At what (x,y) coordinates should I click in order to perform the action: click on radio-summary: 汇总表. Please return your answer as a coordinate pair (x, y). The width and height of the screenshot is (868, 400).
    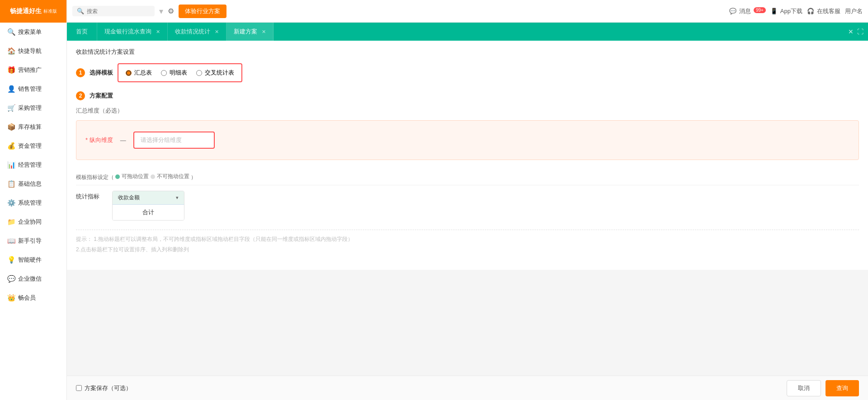
    Looking at the image, I should click on (139, 73).